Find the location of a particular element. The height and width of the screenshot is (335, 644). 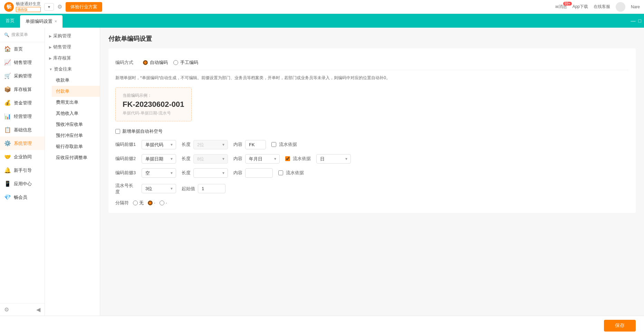

tree-item-inventory-calc: ▶ 库存核算 is located at coordinates (73, 58).